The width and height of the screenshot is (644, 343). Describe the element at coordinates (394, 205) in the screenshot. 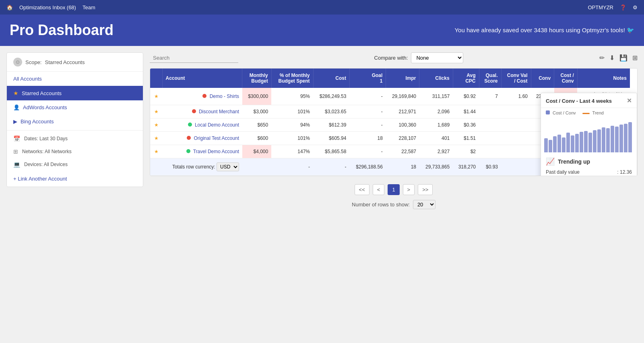

I see `rows-per-page: Number of rows to show: 20 50 100` at that location.